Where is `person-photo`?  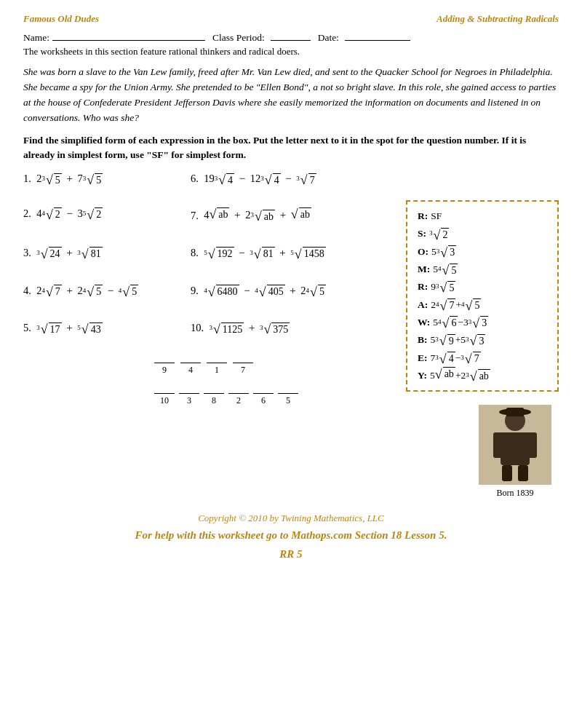 person-photo is located at coordinates (515, 445).